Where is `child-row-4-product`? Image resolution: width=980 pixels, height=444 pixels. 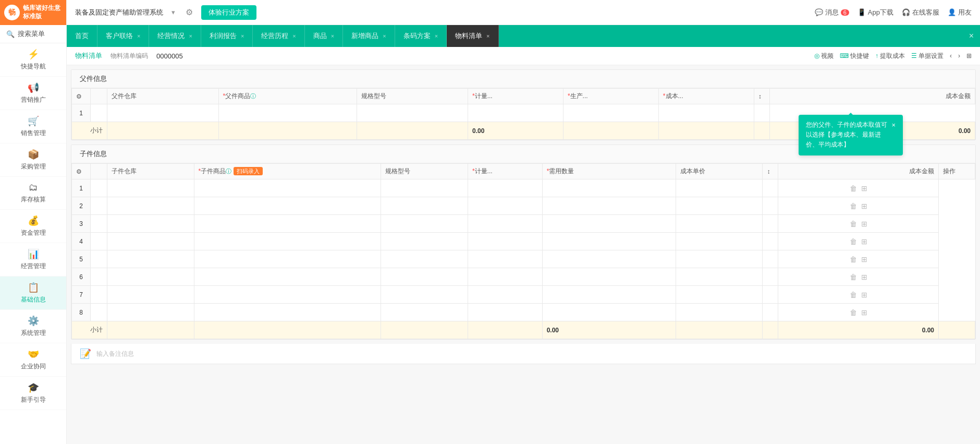
child-row-4-product is located at coordinates (151, 242).